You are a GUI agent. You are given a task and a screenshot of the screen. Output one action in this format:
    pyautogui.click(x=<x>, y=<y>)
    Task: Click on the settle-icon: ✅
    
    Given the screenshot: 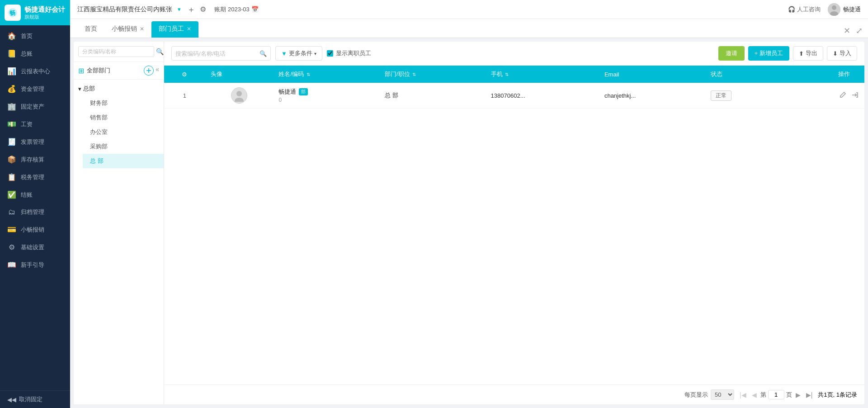 What is the action you would take?
    pyautogui.click(x=12, y=195)
    